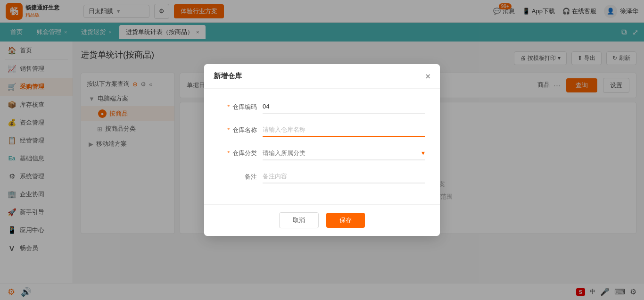 Image resolution: width=644 pixels, height=300 pixels. I want to click on code-label: * 仓库编码, so click(238, 107).